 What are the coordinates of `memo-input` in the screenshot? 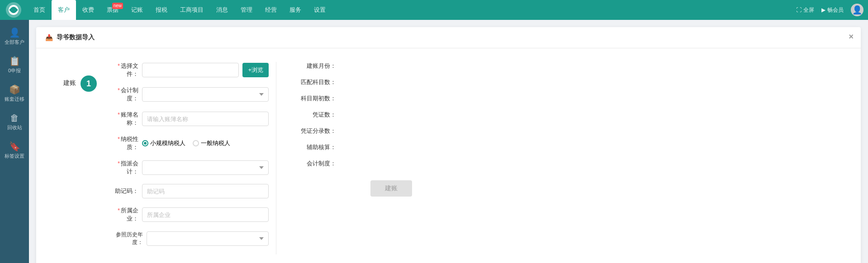 It's located at (205, 191).